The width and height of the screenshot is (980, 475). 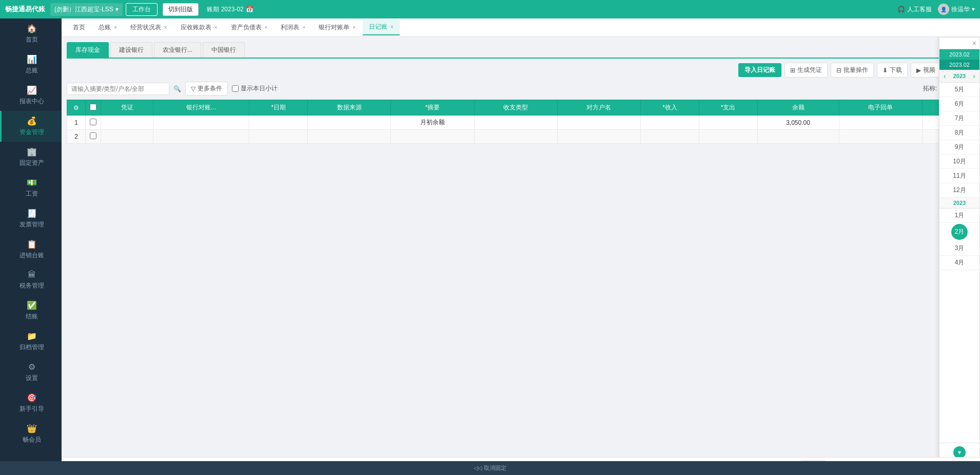 I want to click on import-journal-button: 导入日记账, so click(x=760, y=70).